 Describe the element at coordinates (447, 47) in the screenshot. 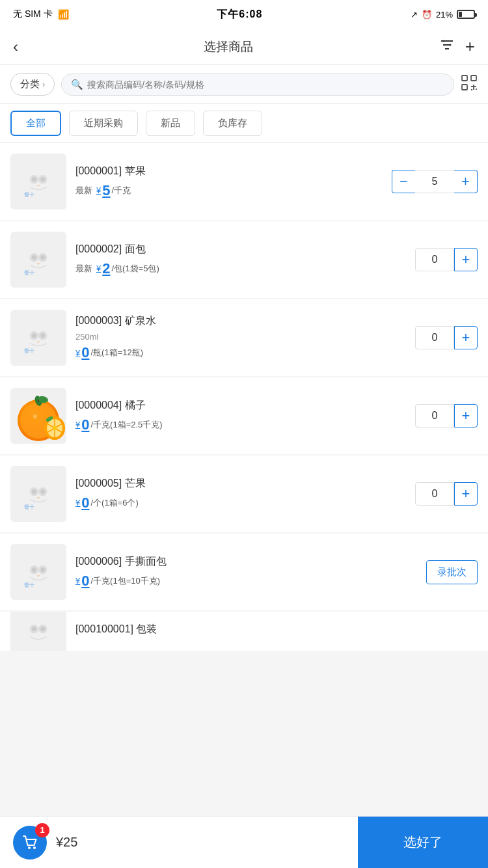

I see `filter-icon` at that location.